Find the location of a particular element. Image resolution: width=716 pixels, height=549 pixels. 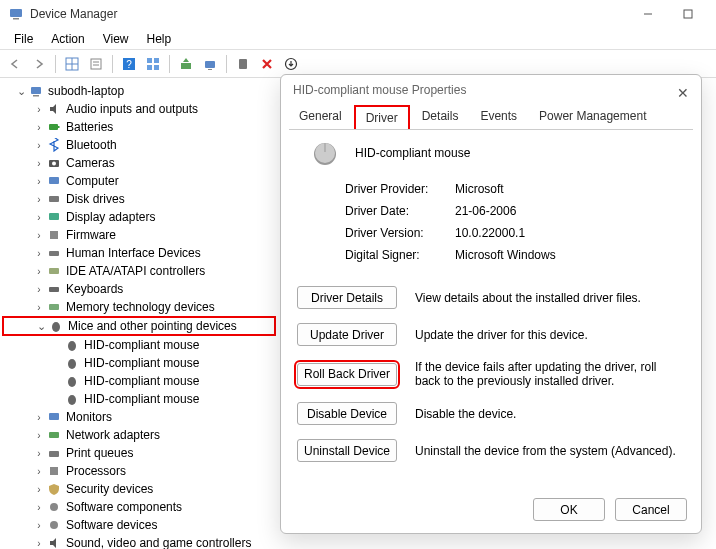

tree-item-display: Display adapters is located at coordinates (140, 217).